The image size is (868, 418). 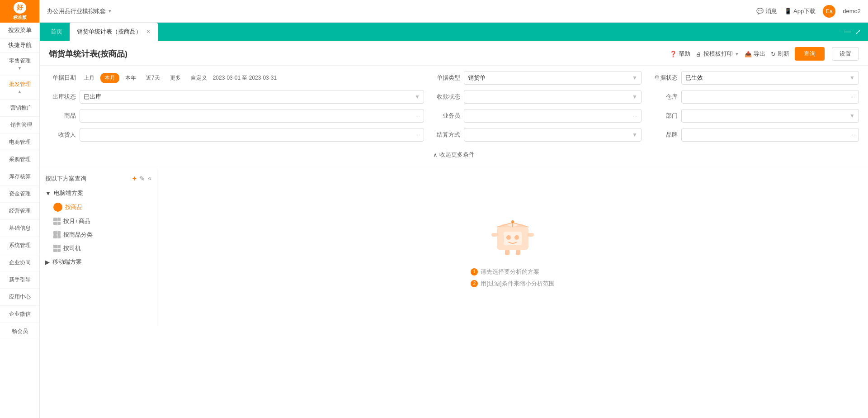 What do you see at coordinates (67, 262) in the screenshot?
I see `tree-mobile-label: 移动端方案` at bounding box center [67, 262].